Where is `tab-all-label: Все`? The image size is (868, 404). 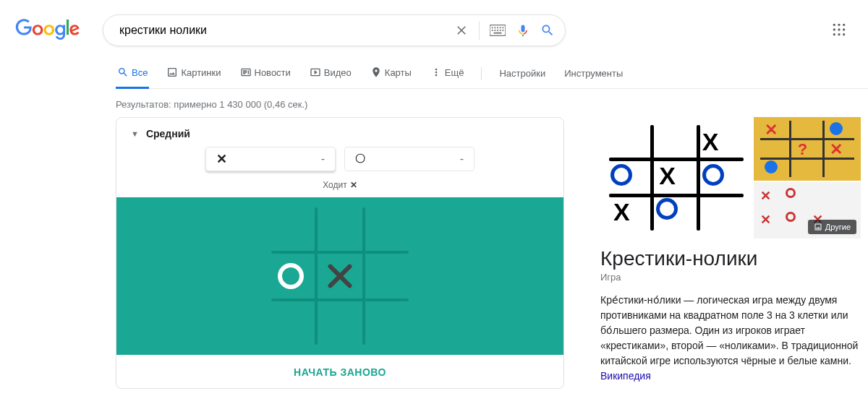
tab-all-label: Все is located at coordinates (140, 72).